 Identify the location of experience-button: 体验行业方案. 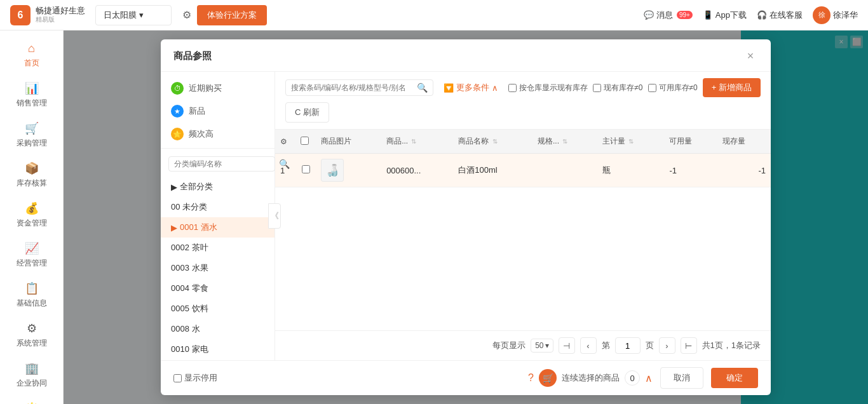
(232, 15).